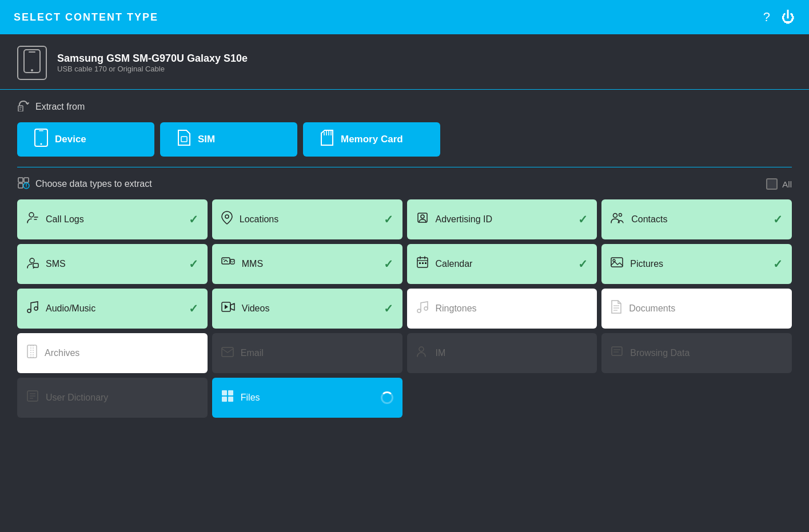 This screenshot has width=809, height=532. Describe the element at coordinates (23, 106) in the screenshot. I see `extract-from-icon` at that location.